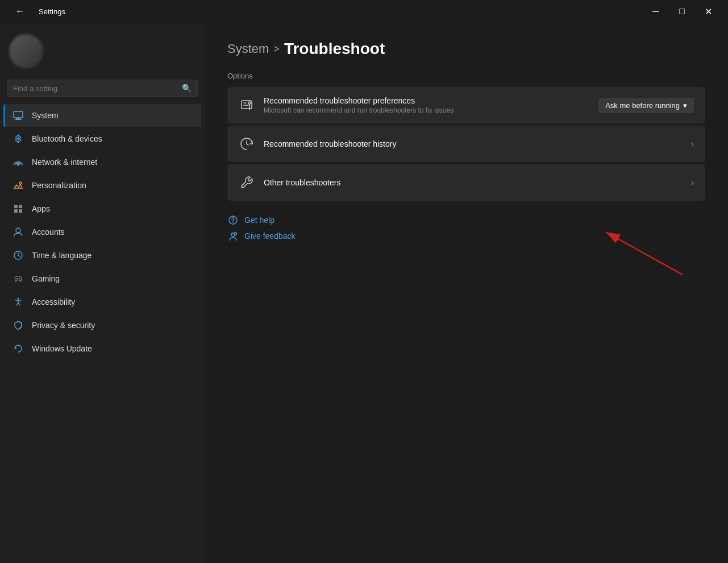 This screenshot has height=563, width=728. What do you see at coordinates (102, 349) in the screenshot?
I see `sidebar-item-update: Windows Update` at bounding box center [102, 349].